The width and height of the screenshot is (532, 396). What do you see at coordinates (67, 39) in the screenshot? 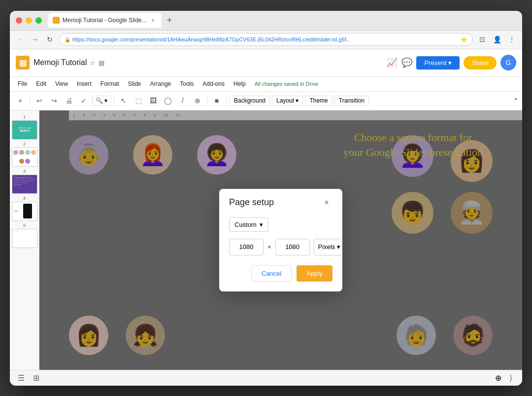
I see `lock-icon: 🔒` at bounding box center [67, 39].